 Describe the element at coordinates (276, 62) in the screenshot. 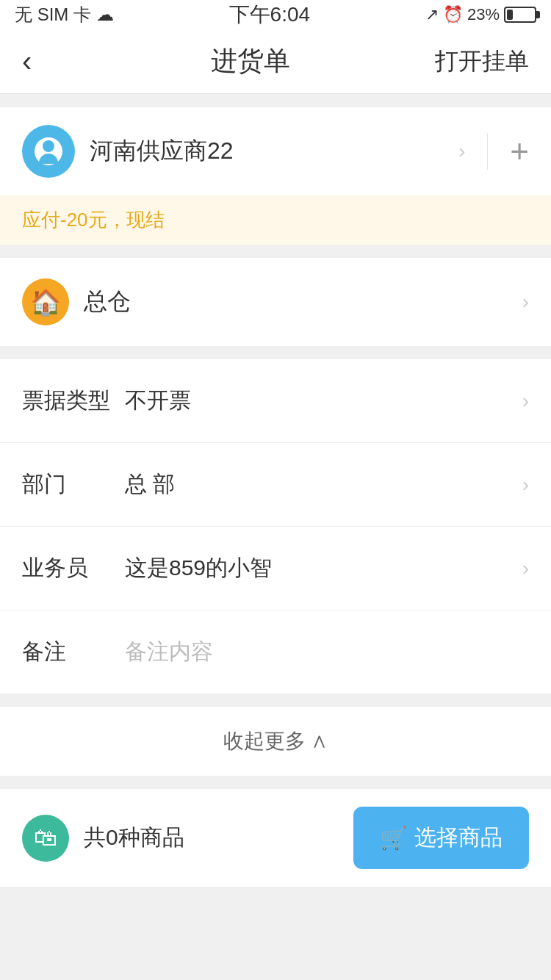

I see `nav-bar: ‹ 进货单 打开挂单` at that location.